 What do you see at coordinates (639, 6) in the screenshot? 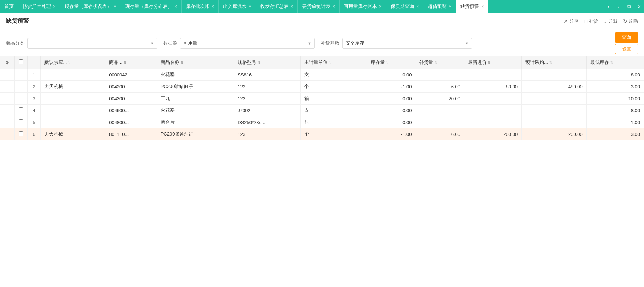
I see `window-close-btn: ✕` at bounding box center [639, 6].